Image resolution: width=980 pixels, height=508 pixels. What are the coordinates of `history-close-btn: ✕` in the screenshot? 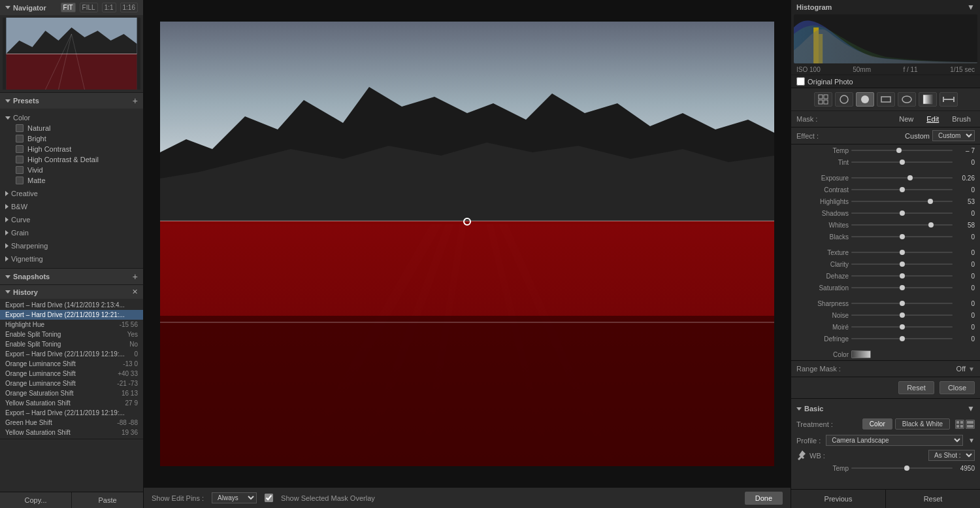 It's located at (135, 292).